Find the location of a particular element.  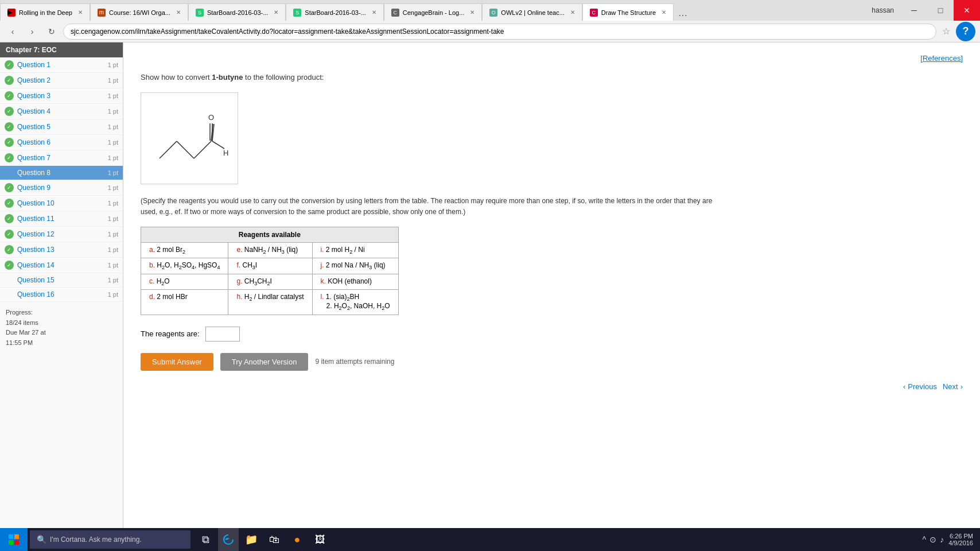

system-icons: ^ ⊙ ♪ is located at coordinates (934, 540).